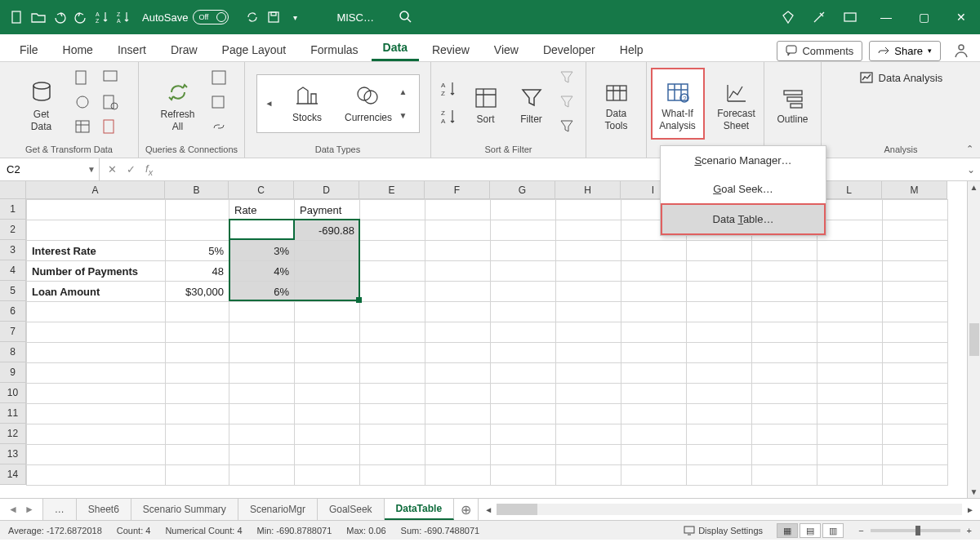  I want to click on diamond-icon, so click(788, 17).